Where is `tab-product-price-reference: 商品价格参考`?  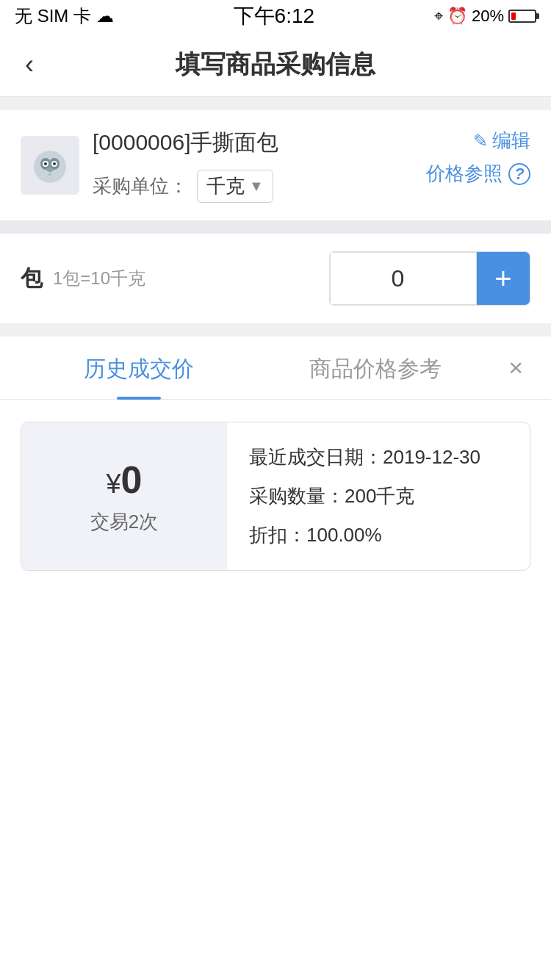
tab-product-price-reference: 商品价格参考 is located at coordinates (375, 367).